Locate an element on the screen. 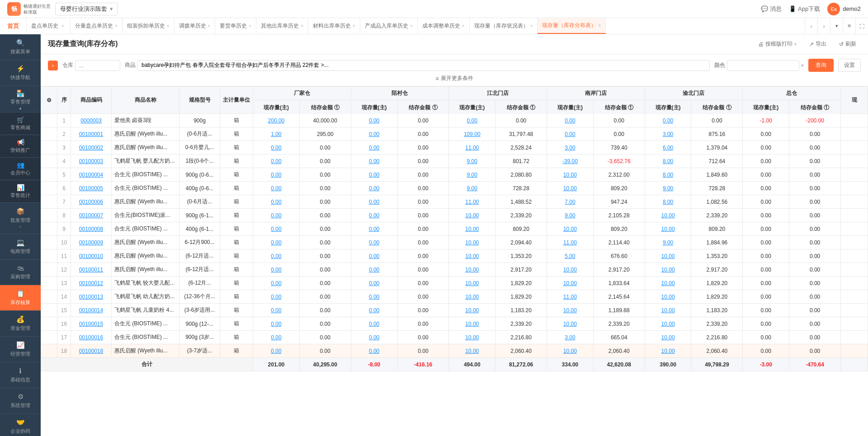 This screenshot has height=436, width=868. col-group-factory: 厂家仓 is located at coordinates (302, 94).